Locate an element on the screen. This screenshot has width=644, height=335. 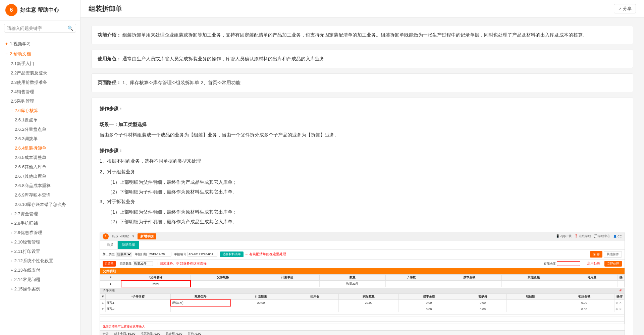
sidebar-item-faq: + 2.14常见问题 is located at coordinates (40, 280).